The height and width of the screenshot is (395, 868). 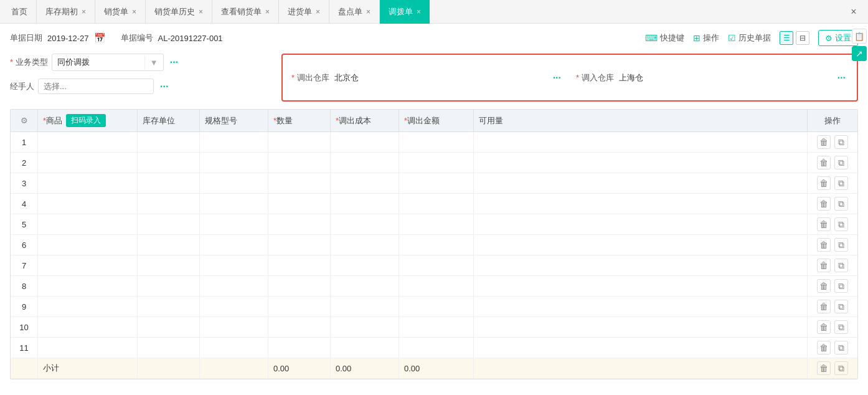 I want to click on row-copy-btn-10: ⧉, so click(x=841, y=327).